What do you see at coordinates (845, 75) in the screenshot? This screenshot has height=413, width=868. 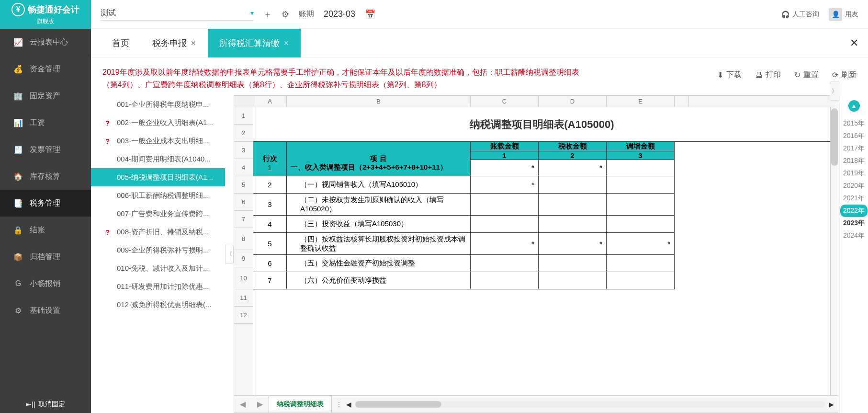 I see `refresh-button: ⟳刷新` at bounding box center [845, 75].